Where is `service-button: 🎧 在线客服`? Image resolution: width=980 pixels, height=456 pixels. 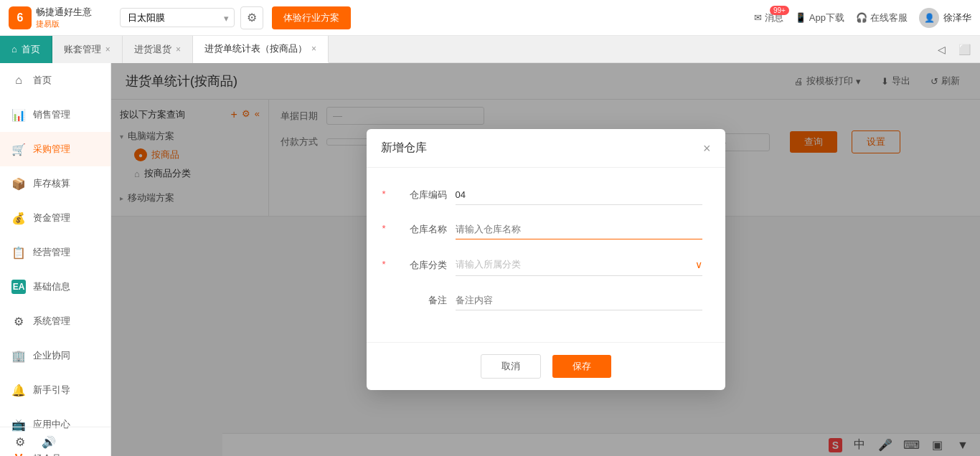
service-button: 🎧 在线客服 is located at coordinates (882, 18).